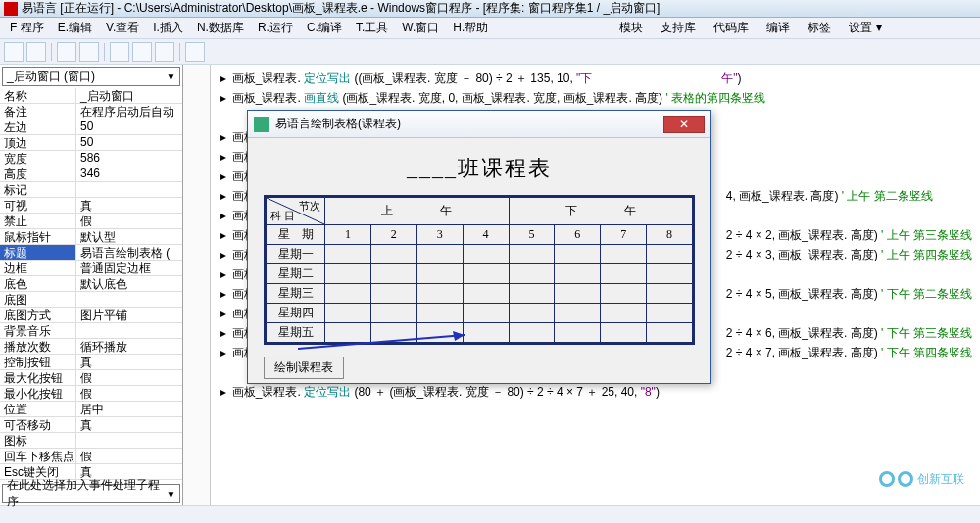 The image size is (980, 523). I want to click on col-number: 4, so click(486, 235).